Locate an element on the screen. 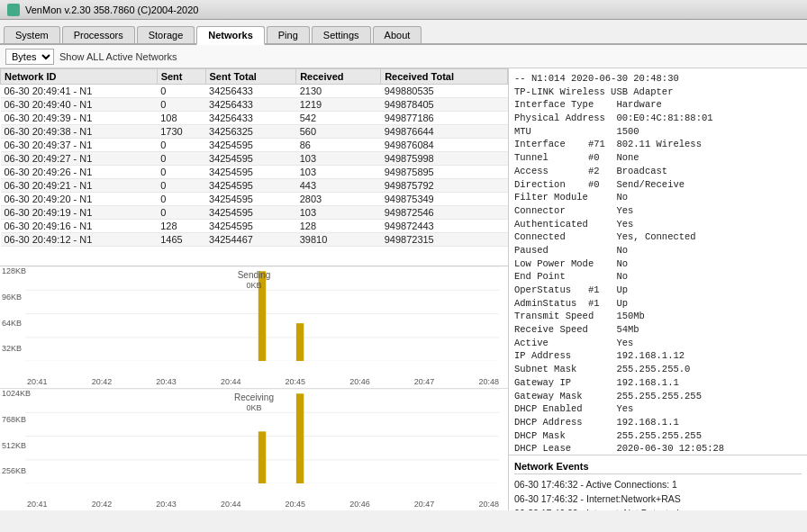 This screenshot has height=532, width=807. table-cell: 949872546 is located at coordinates (445, 212).